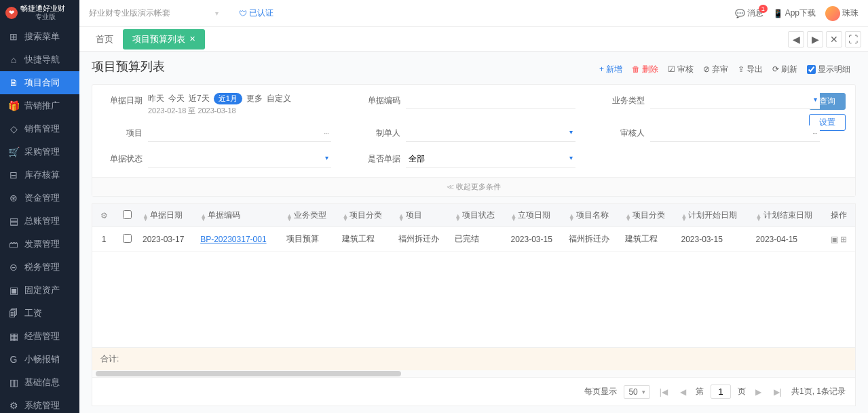  What do you see at coordinates (14, 83) in the screenshot?
I see `sidebar-icon: 🗎` at bounding box center [14, 83].